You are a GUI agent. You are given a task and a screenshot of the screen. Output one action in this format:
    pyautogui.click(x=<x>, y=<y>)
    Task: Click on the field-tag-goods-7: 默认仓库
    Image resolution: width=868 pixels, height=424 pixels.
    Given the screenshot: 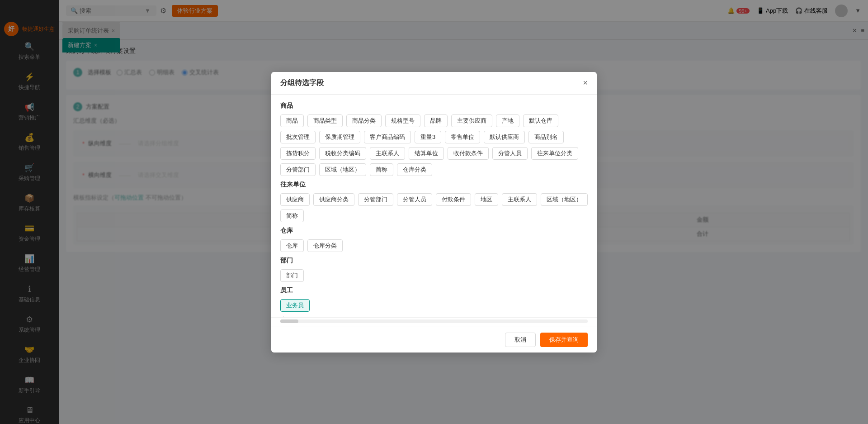 What is the action you would take?
    pyautogui.click(x=541, y=121)
    